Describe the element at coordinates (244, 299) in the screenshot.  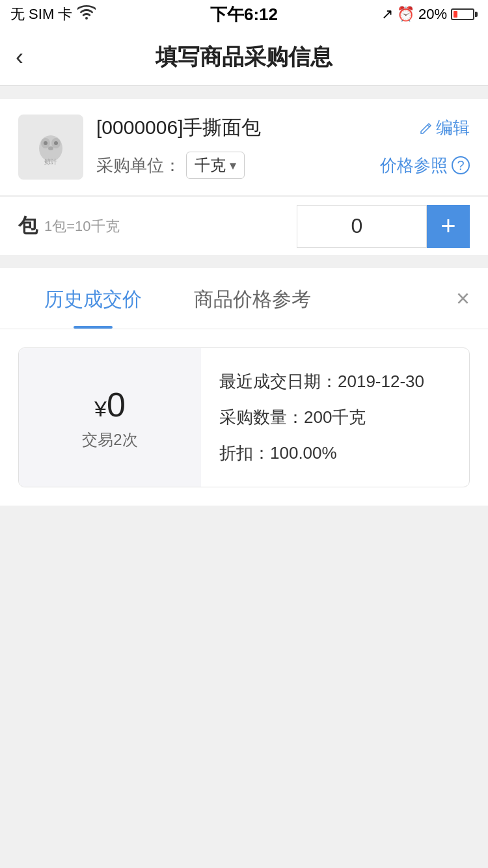
I see `tabs-header: 历史成交价 商品价格参考 ×` at that location.